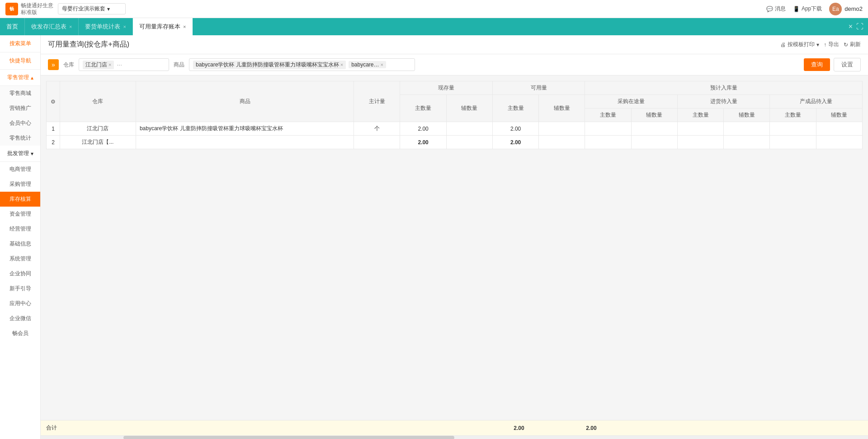 This screenshot has width=868, height=439. What do you see at coordinates (20, 214) in the screenshot?
I see `sidebar-item-finance: 资金管理` at bounding box center [20, 214].